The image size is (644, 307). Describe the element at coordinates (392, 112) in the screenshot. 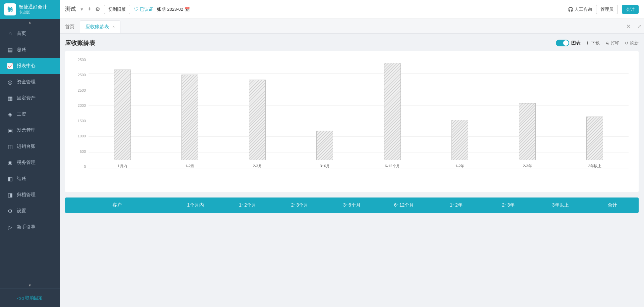

I see `bar-6-12month` at that location.